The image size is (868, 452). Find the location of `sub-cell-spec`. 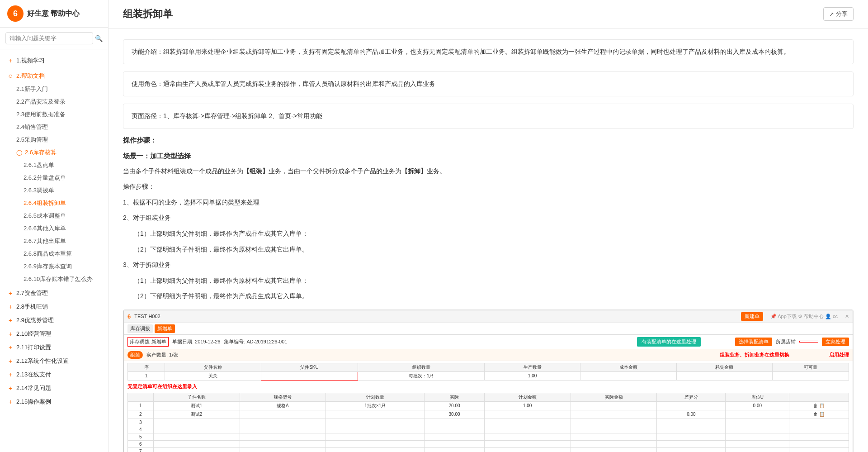

sub-cell-spec is located at coordinates (283, 414).